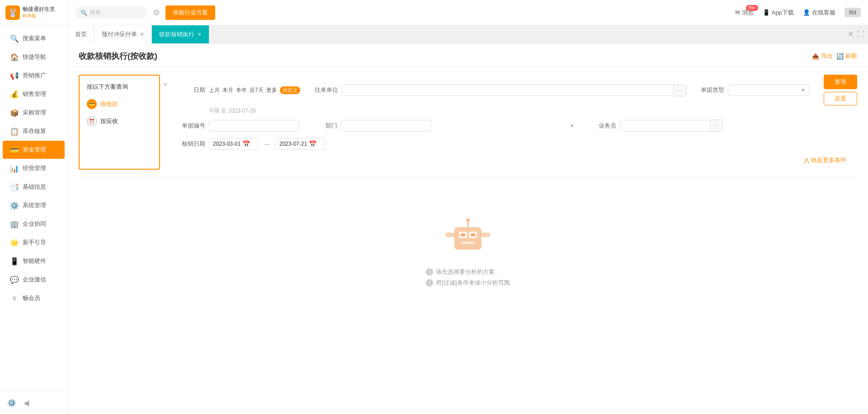  I want to click on page-actions: 📤 导出 🔄 刷新, so click(835, 56).